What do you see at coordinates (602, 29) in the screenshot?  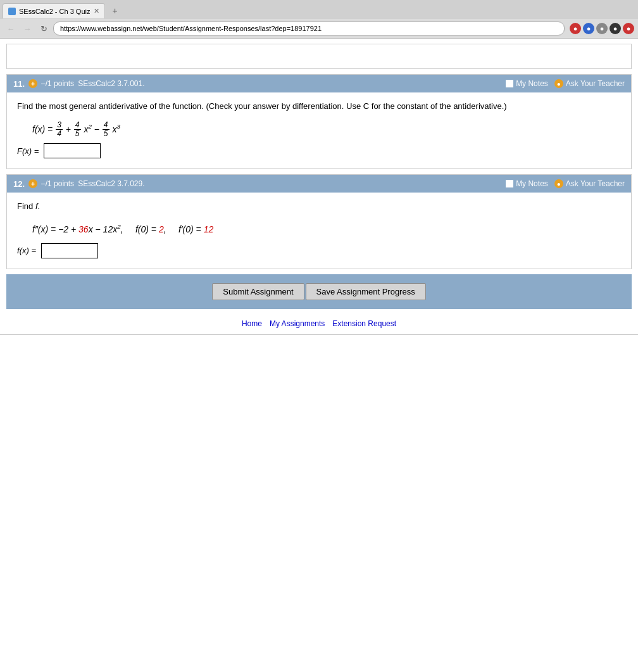 I see `toolbar-icons: ● ● ● ● ●` at bounding box center [602, 29].